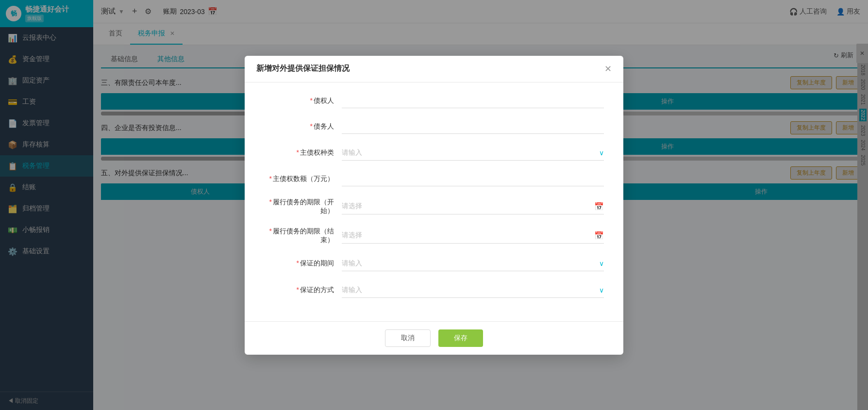  What do you see at coordinates (303, 179) in the screenshot?
I see `claim-amount-label: *主债权数额（万元）` at bounding box center [303, 179].